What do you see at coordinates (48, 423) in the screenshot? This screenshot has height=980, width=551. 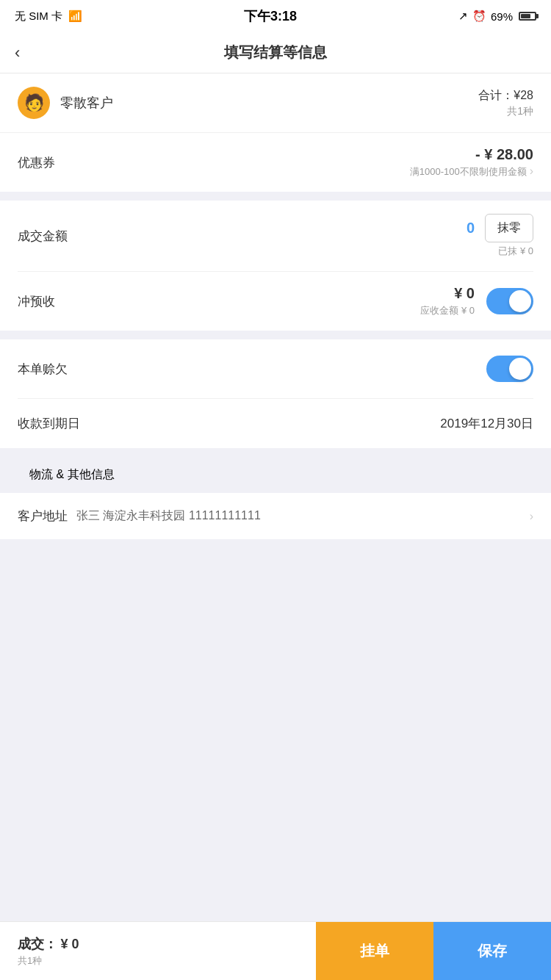 I see `due-date-label: 收款到期日` at bounding box center [48, 423].